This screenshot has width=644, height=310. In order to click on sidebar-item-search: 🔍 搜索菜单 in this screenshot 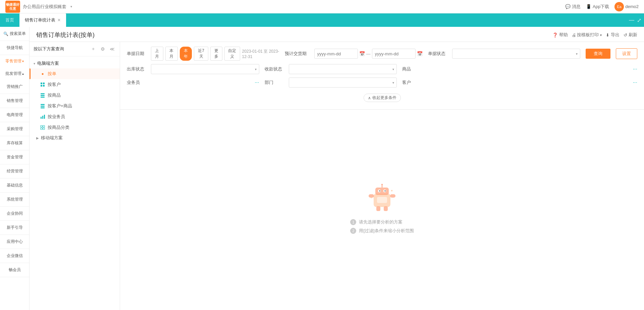, I will do `click(15, 34)`.